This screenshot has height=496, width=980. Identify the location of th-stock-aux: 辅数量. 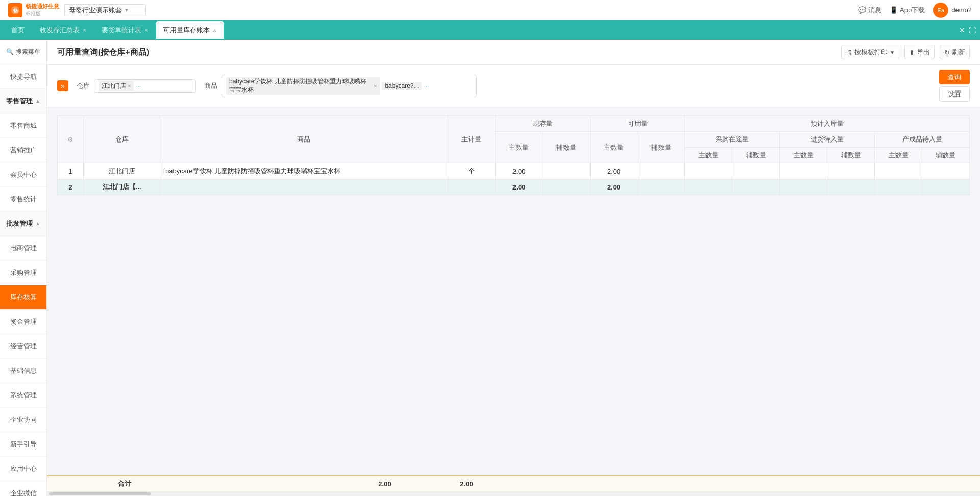
(567, 148).